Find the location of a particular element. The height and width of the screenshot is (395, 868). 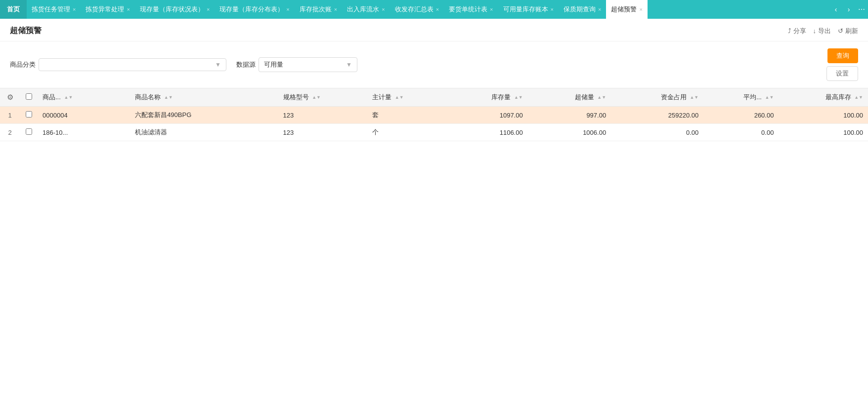

export-button: ↓ 导出 is located at coordinates (823, 31).